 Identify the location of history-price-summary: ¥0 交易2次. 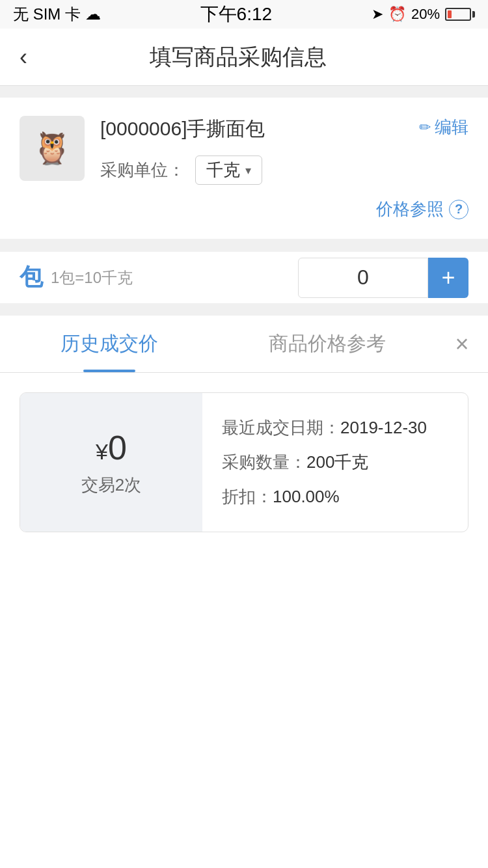
(111, 462).